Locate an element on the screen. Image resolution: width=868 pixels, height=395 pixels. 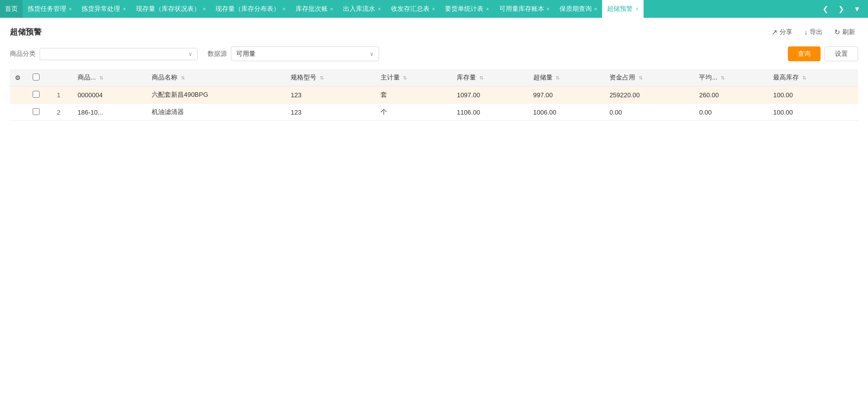
nav-order-stats-close: × is located at coordinates (487, 9).